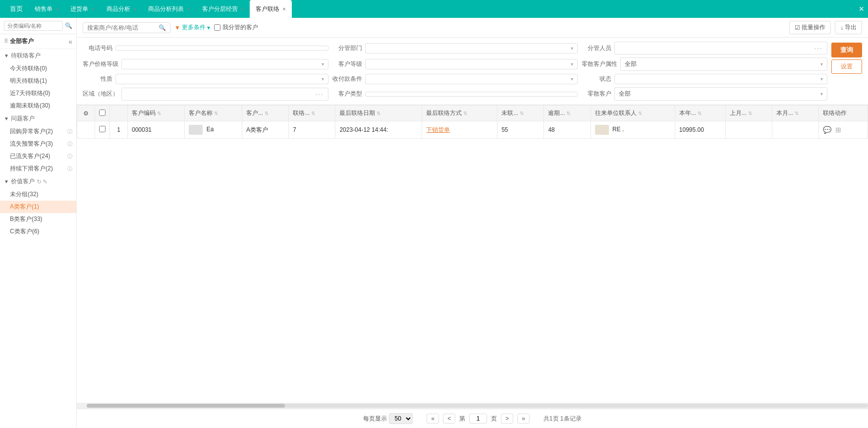 This screenshot has width=868, height=428. I want to click on dept-select: ▾, so click(472, 49).